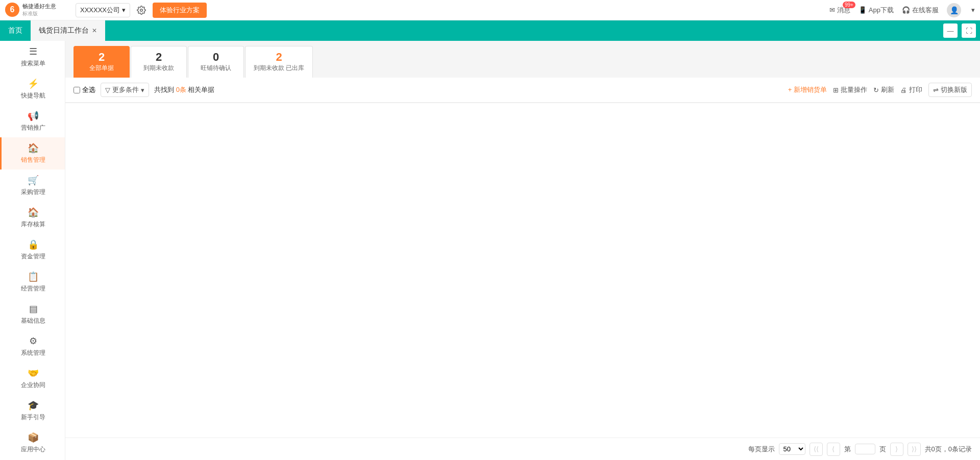  I want to click on prev-page-button: ⟨, so click(834, 449).